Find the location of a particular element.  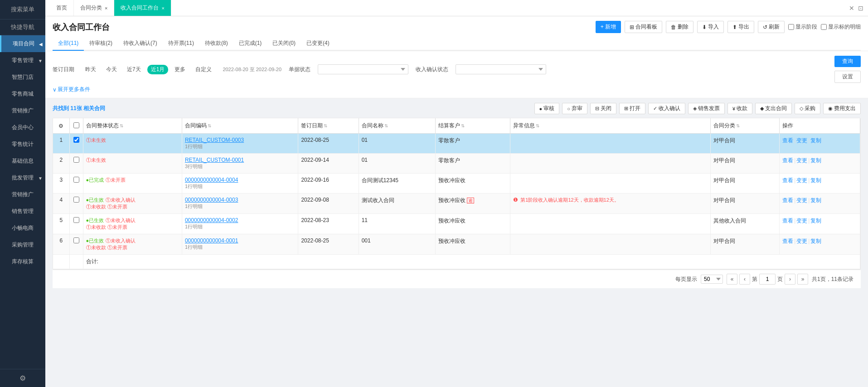

filter-date-1month: 近1月 is located at coordinates (158, 70).